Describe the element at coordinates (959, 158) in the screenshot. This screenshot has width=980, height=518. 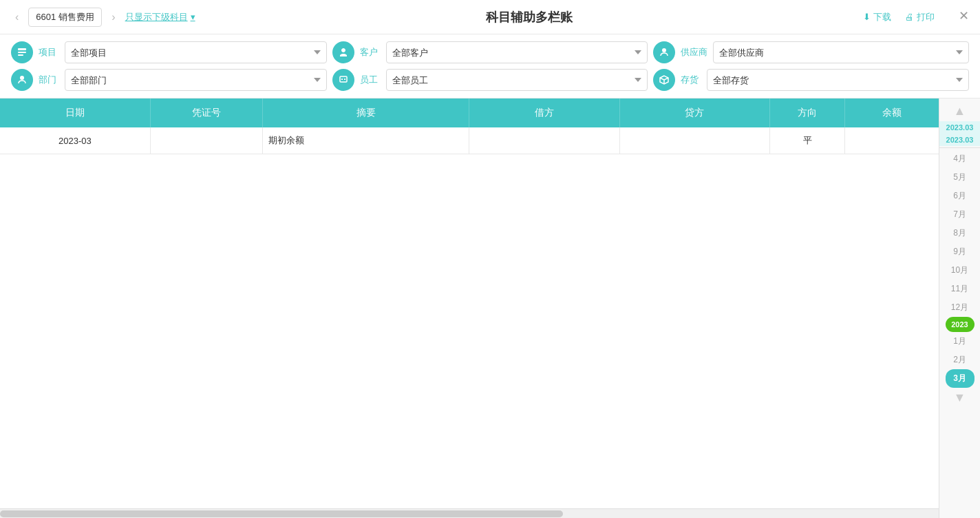
I see `timeline-month-4: 4月` at that location.